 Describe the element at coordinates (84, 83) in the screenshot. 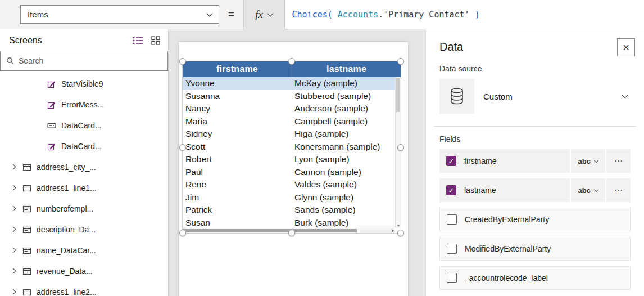

I see `tree-item: StarVisible9` at that location.